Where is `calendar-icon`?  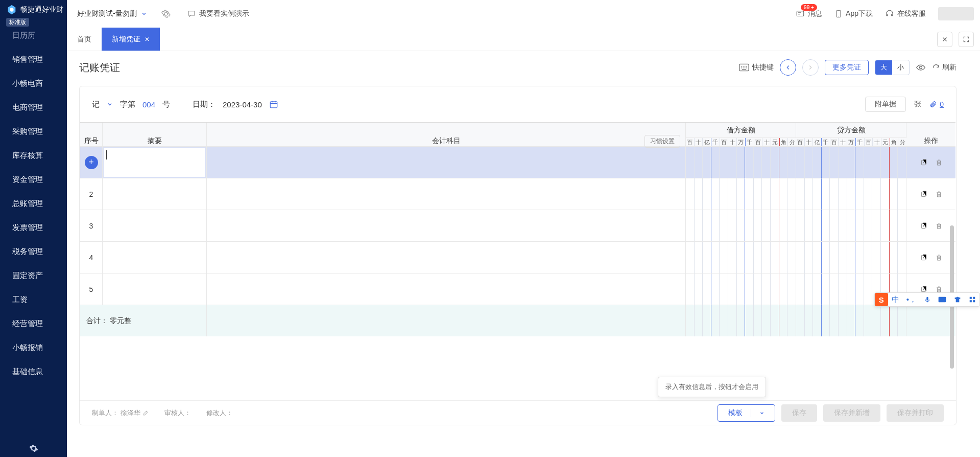
calendar-icon is located at coordinates (274, 104).